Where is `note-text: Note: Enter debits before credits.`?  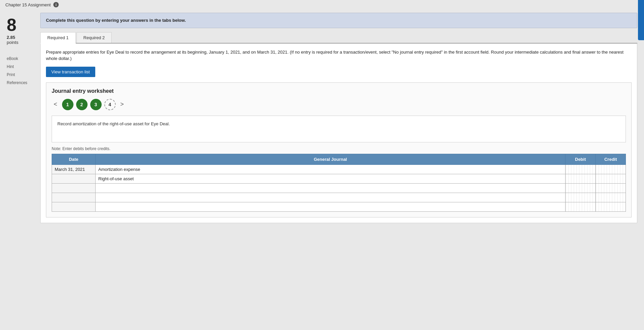 note-text: Note: Enter debits before credits. is located at coordinates (339, 149).